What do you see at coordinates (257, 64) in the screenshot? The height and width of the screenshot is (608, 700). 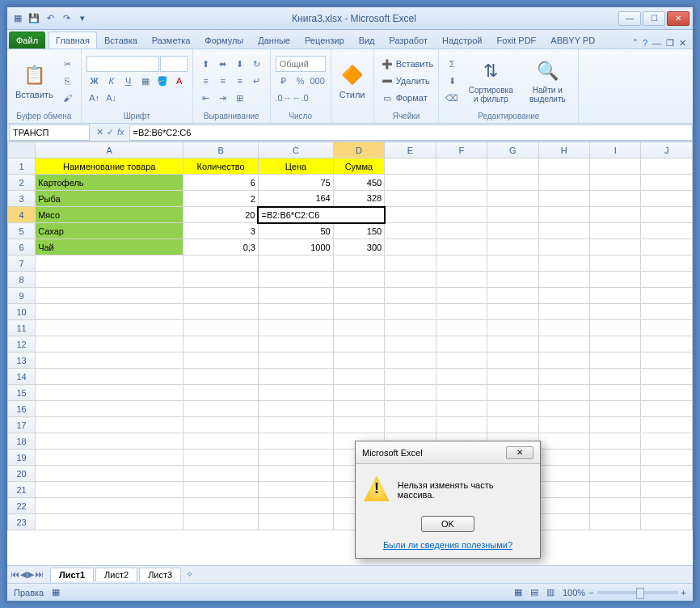 I see `orientation-icon: ↻` at bounding box center [257, 64].